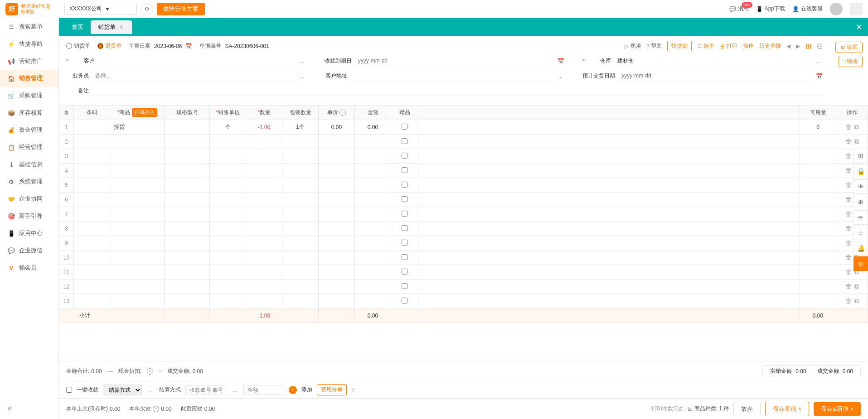 The height and width of the screenshot is (419, 868). What do you see at coordinates (852, 287) in the screenshot?
I see `cell-ops-12: 🗑 ⧉` at bounding box center [852, 287].